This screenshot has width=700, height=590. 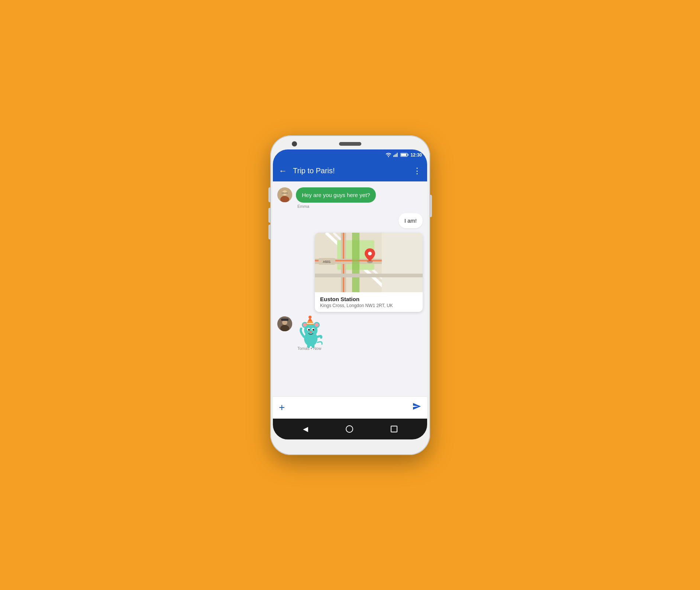 What do you see at coordinates (350, 272) in the screenshot?
I see `location-card-row: A501 Euston Station Kings Cross, Longdon…` at bounding box center [350, 272].